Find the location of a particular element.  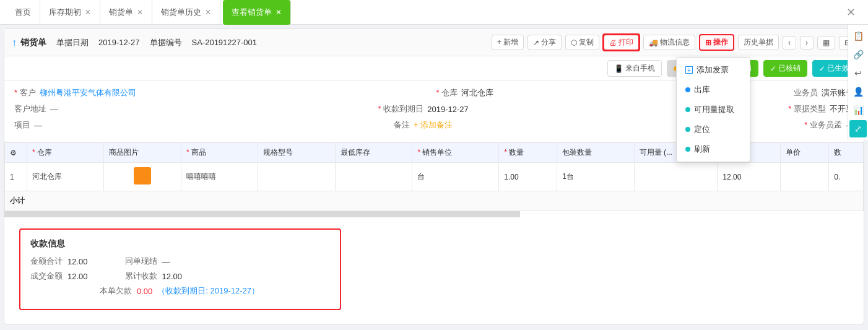

available-qty-dot is located at coordinates (688, 110).